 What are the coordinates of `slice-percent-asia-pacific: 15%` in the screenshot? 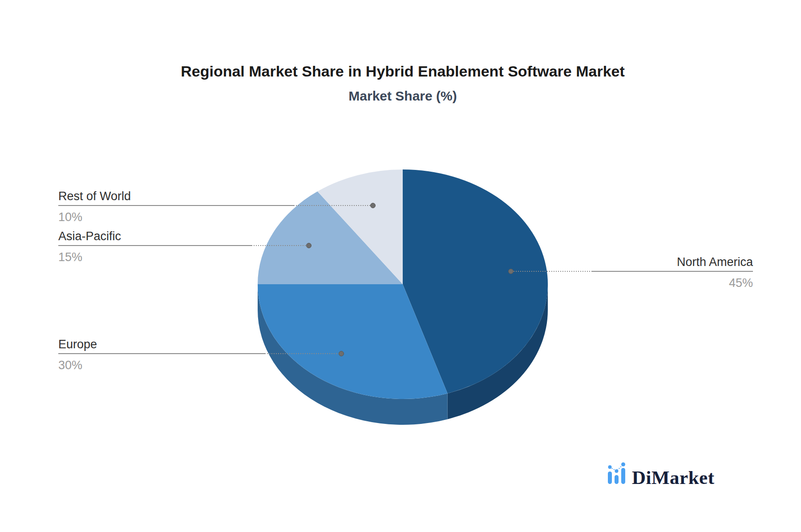 It's located at (70, 257).